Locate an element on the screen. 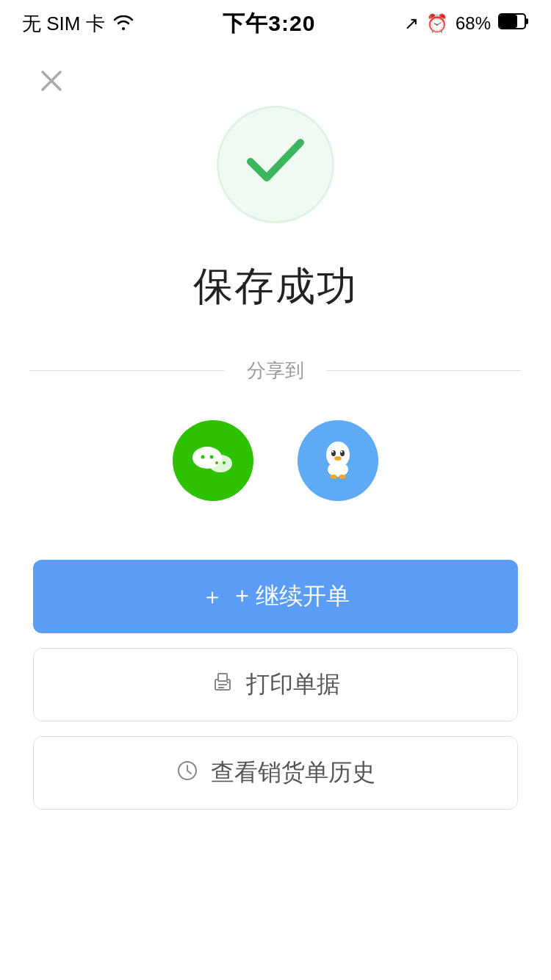 This screenshot has width=551, height=980. alarm-icon: ⏰ is located at coordinates (437, 24).